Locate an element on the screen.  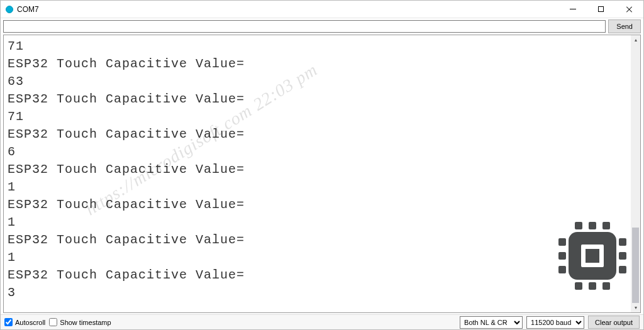
baud-select: 115200 baud is located at coordinates (555, 322).